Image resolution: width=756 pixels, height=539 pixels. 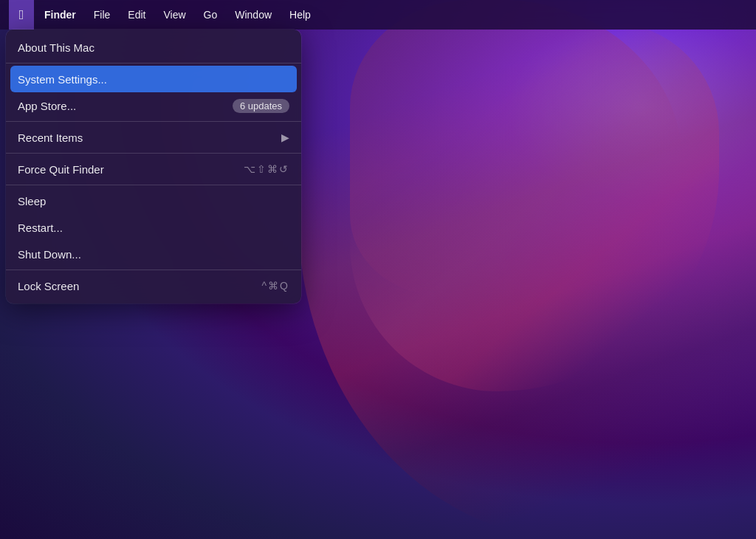 What do you see at coordinates (154, 169) in the screenshot?
I see `menu-item-force-quit: Force Quit Finder ⌥⇧⌘↺` at bounding box center [154, 169].